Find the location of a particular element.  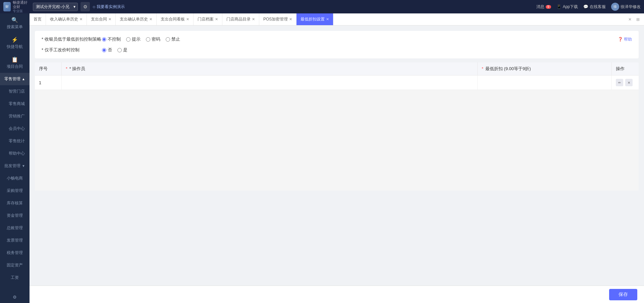

sidebar-item-small-ecom: 小畅电商 is located at coordinates (15, 179).